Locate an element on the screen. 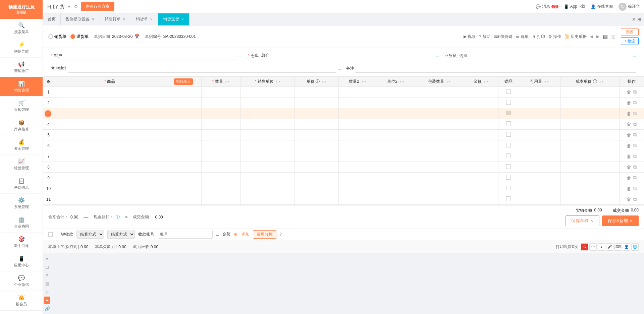 This screenshot has width=644, height=314. address-more-btn: ... is located at coordinates (339, 68).